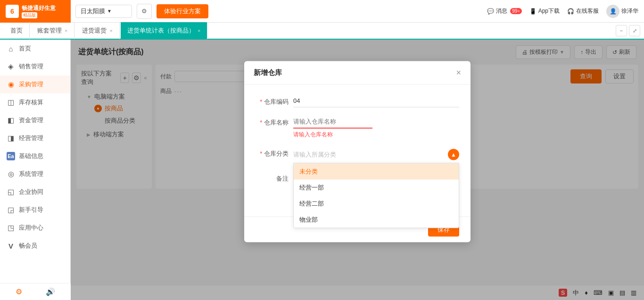 The height and width of the screenshot is (300, 644). What do you see at coordinates (357, 155) in the screenshot?
I see `warehouse-type-row: * 仓库分类 请输入所属分类 ▲ 未分类 经营一部 经营二部` at bounding box center [357, 155].